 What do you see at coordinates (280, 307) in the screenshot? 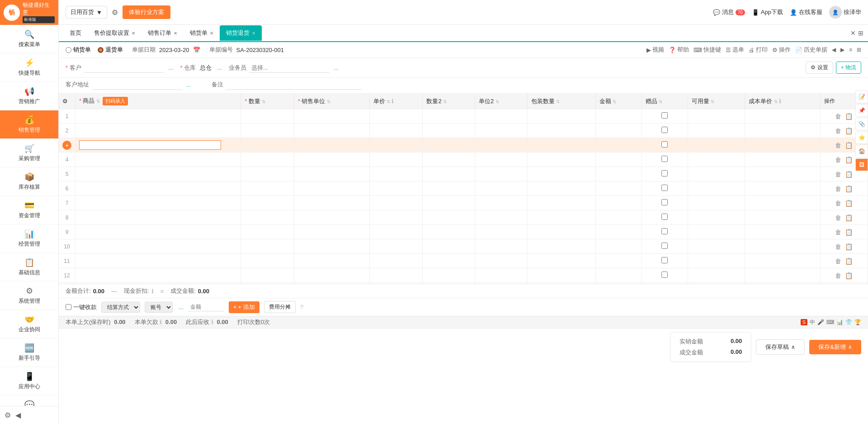
I see `expense-split-button: 费用分摊` at bounding box center [280, 307].